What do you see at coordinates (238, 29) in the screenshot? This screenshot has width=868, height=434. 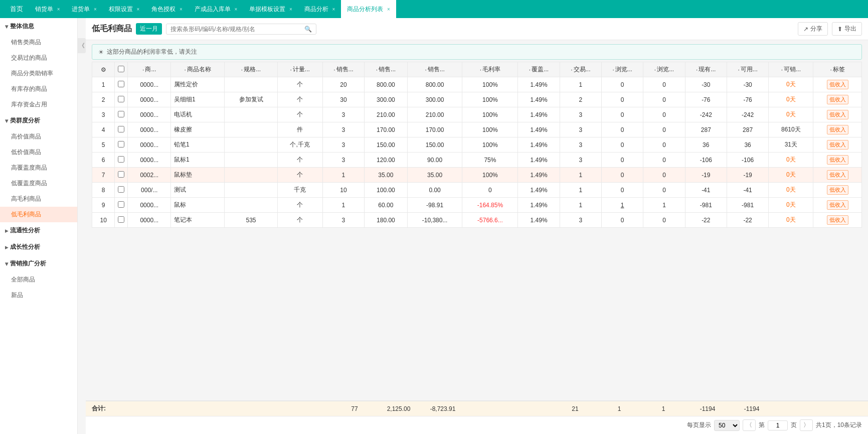 I see `search-input` at bounding box center [238, 29].